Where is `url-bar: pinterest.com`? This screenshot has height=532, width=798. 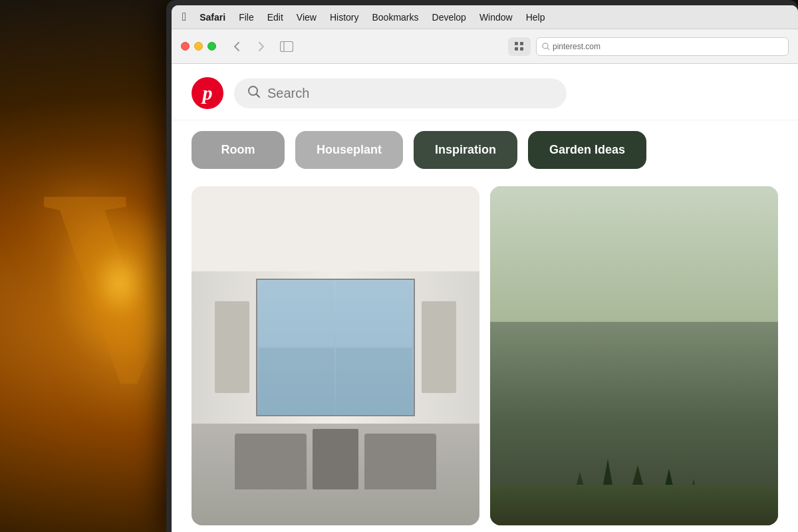 url-bar: pinterest.com is located at coordinates (662, 47).